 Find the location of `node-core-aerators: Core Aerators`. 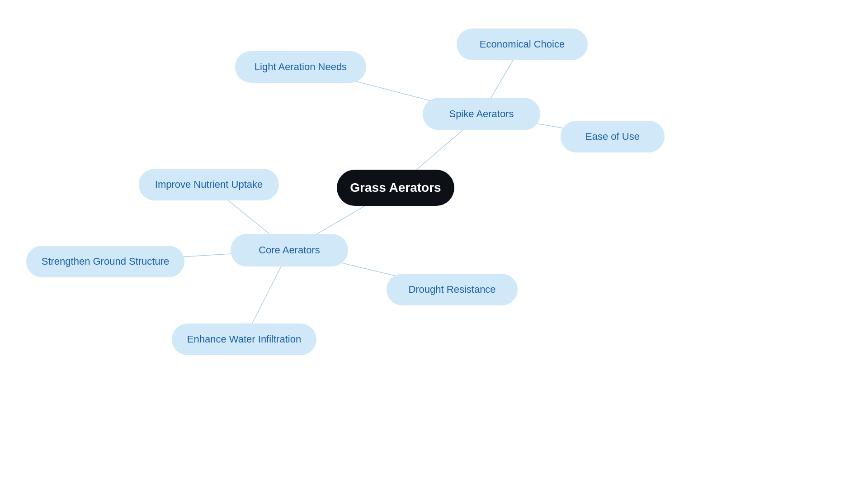

node-core-aerators: Core Aerators is located at coordinates (289, 250).